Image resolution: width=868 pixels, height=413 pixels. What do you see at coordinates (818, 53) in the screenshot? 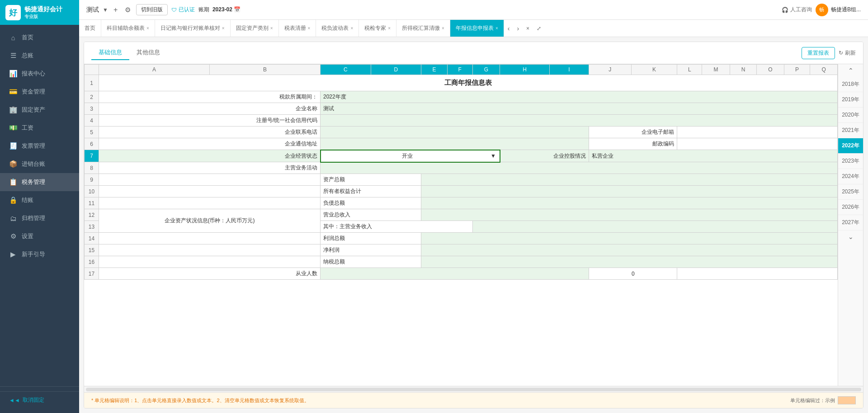
I see `reset-report-button: 重置报表` at bounding box center [818, 53].